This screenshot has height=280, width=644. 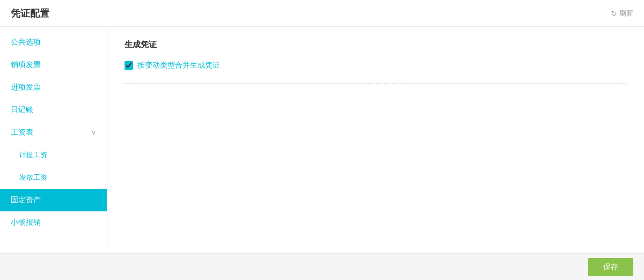 What do you see at coordinates (33, 178) in the screenshot?
I see `sidebar-item-label: 发放工资` at bounding box center [33, 178].